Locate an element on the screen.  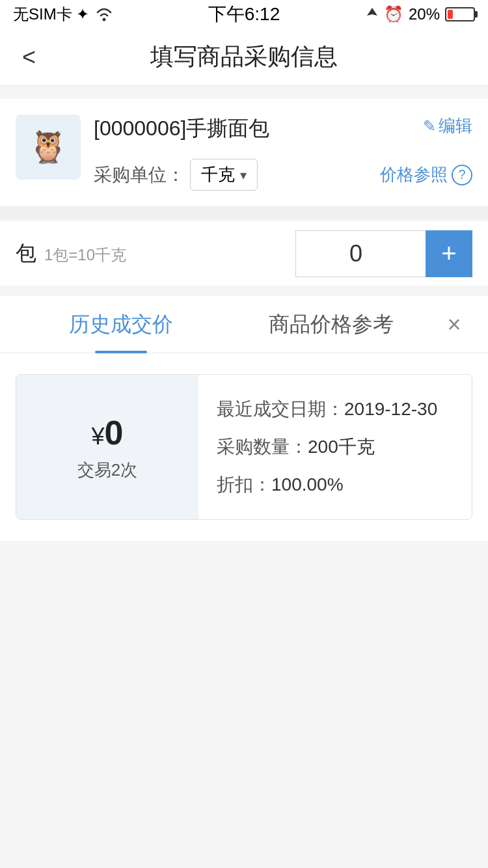
question-icon: ? is located at coordinates (462, 175).